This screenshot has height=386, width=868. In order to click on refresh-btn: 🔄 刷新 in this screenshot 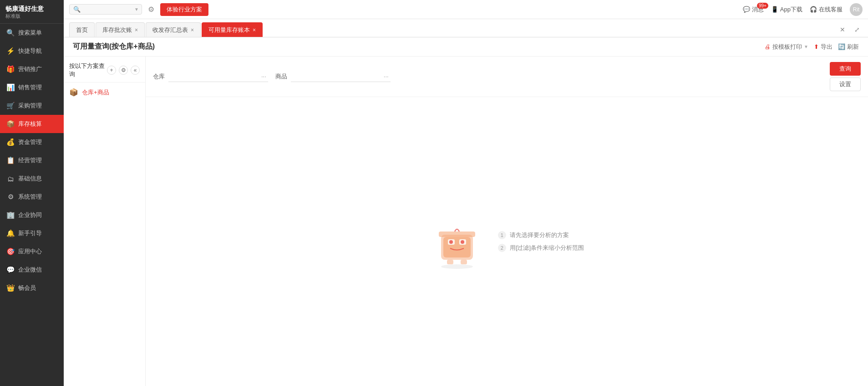, I will do `click(848, 47)`.